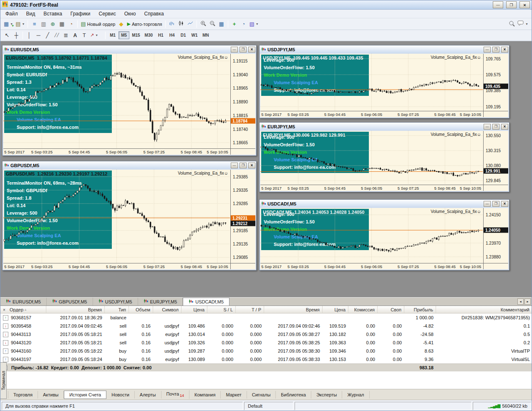  What do you see at coordinates (262, 395) in the screenshot?
I see `terminal-tab-Сигналы: Сигналы` at bounding box center [262, 395].